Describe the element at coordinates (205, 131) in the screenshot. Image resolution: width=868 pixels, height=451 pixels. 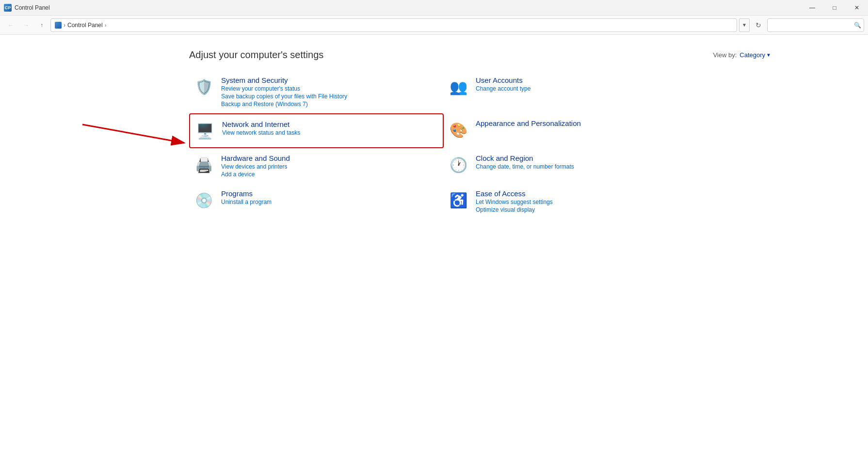
I see `network-internet-icon: 🖥️` at that location.